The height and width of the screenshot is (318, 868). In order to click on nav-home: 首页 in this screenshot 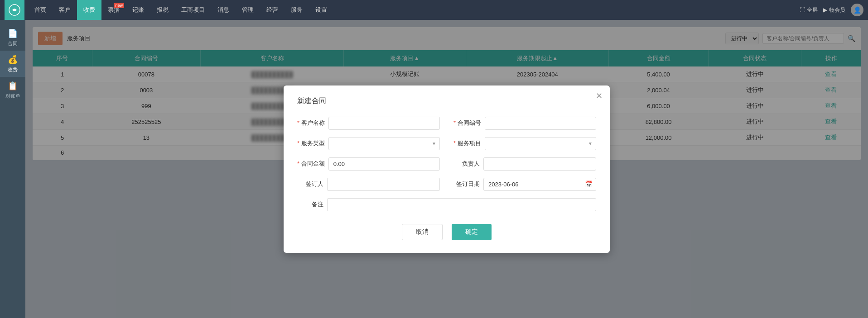, I will do `click(40, 10)`.